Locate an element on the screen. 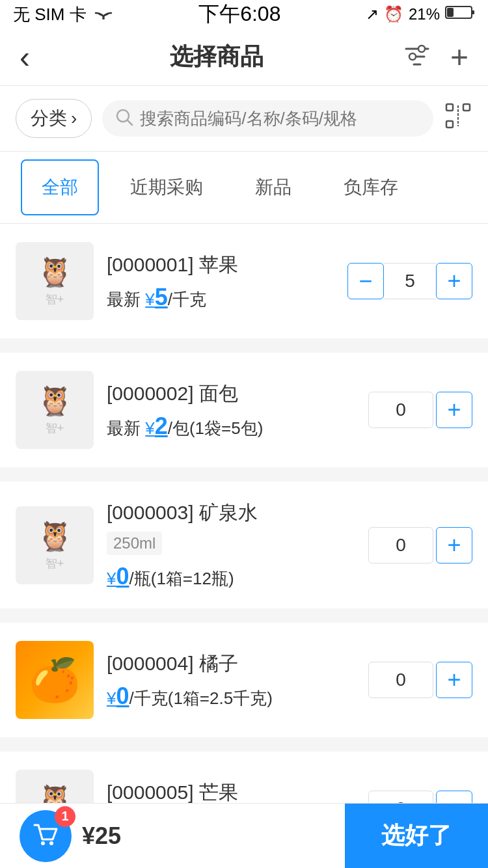 The width and height of the screenshot is (488, 868). product-price: 最新 ¥2/包(1袋=5包) is located at coordinates (231, 426).